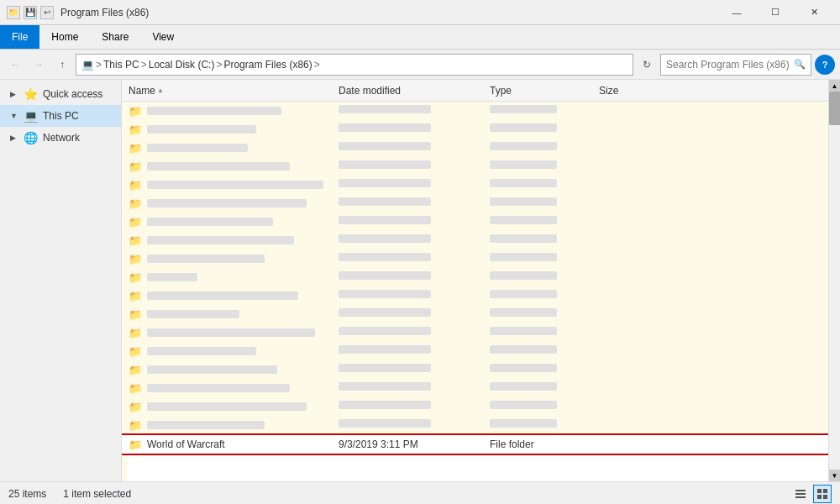 The height and width of the screenshot is (504, 840). I want to click on title-icon-2: 💾, so click(30, 13).